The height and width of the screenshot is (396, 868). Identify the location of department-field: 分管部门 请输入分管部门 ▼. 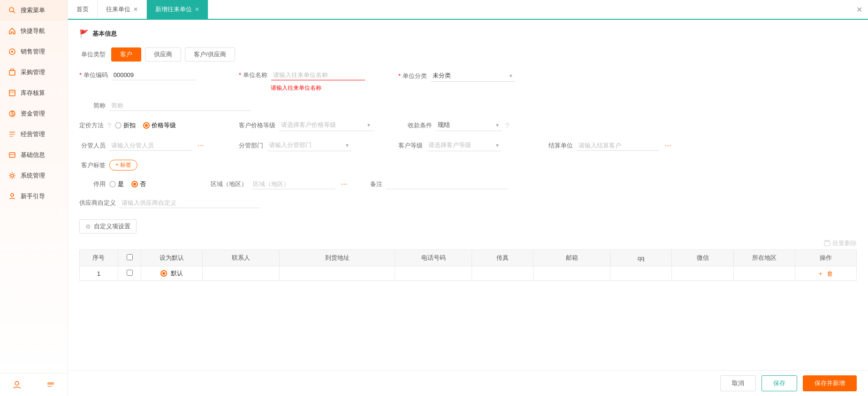
(319, 146).